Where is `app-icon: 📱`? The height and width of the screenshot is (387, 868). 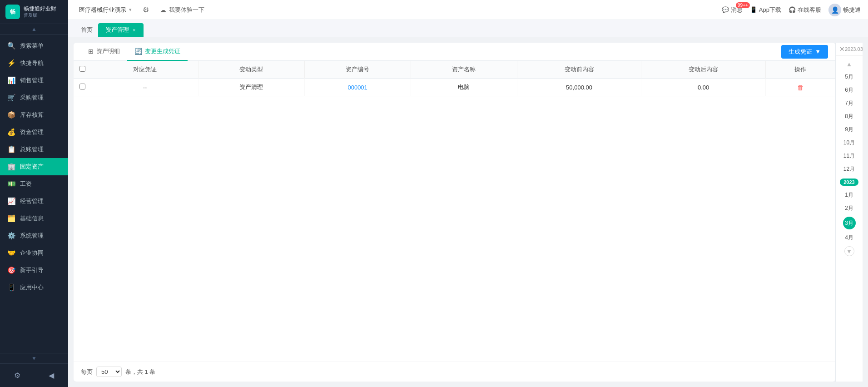
app-icon: 📱 is located at coordinates (11, 288).